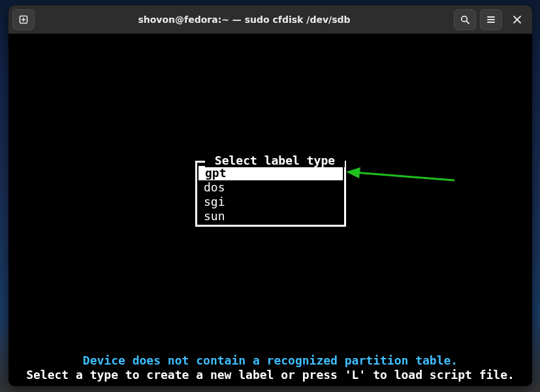  I want to click on label-option-gpt: gpt, so click(270, 173).